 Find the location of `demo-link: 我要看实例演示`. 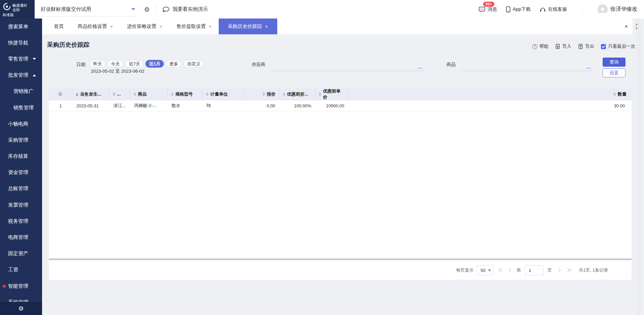

demo-link: 我要看实例演示 is located at coordinates (185, 9).